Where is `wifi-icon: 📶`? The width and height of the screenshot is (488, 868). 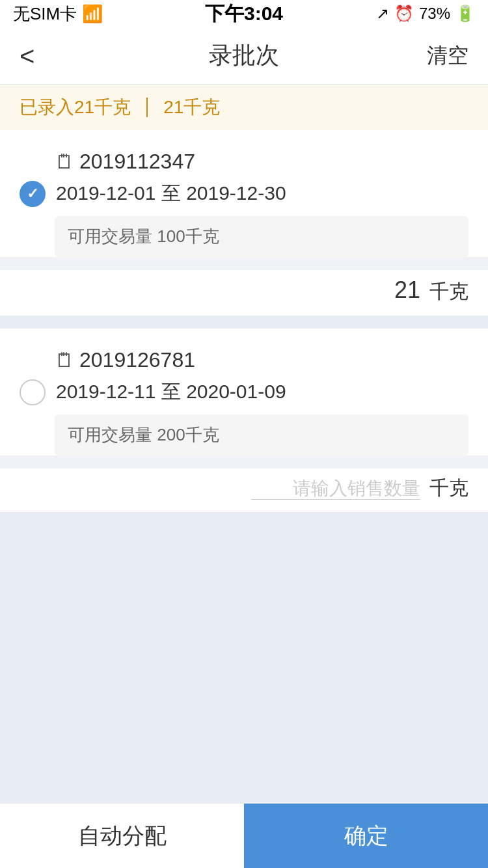
wifi-icon: 📶 is located at coordinates (92, 14).